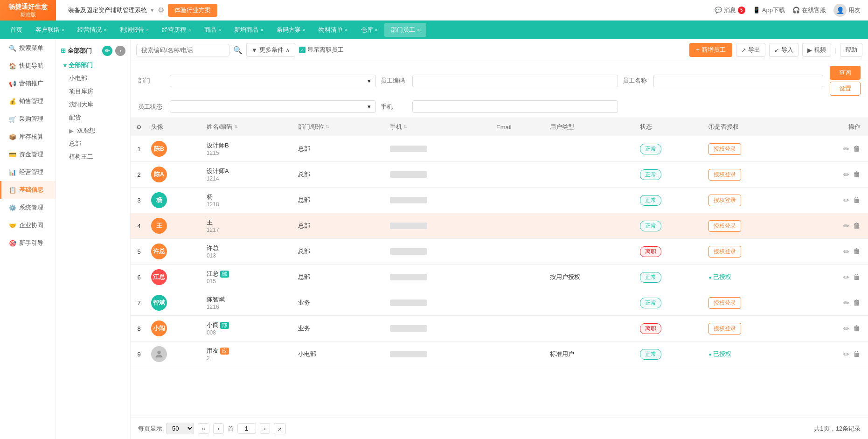  What do you see at coordinates (238, 50) in the screenshot?
I see `search-submit-icon: 🔍` at bounding box center [238, 50].